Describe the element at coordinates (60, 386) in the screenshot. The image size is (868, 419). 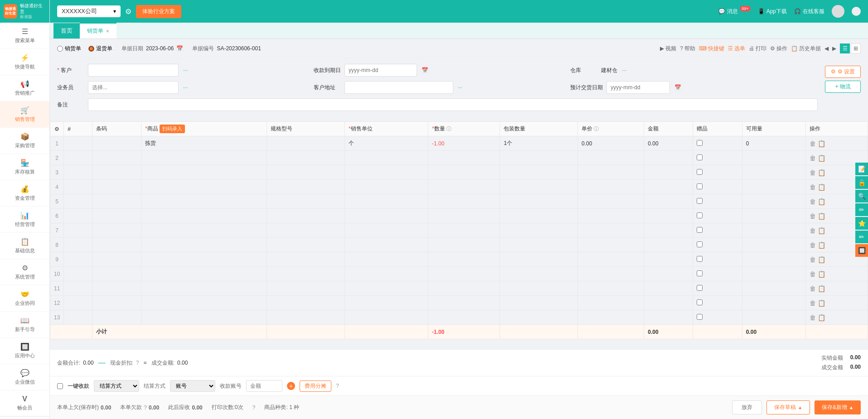
I see `one-click-pay-checkbox` at that location.